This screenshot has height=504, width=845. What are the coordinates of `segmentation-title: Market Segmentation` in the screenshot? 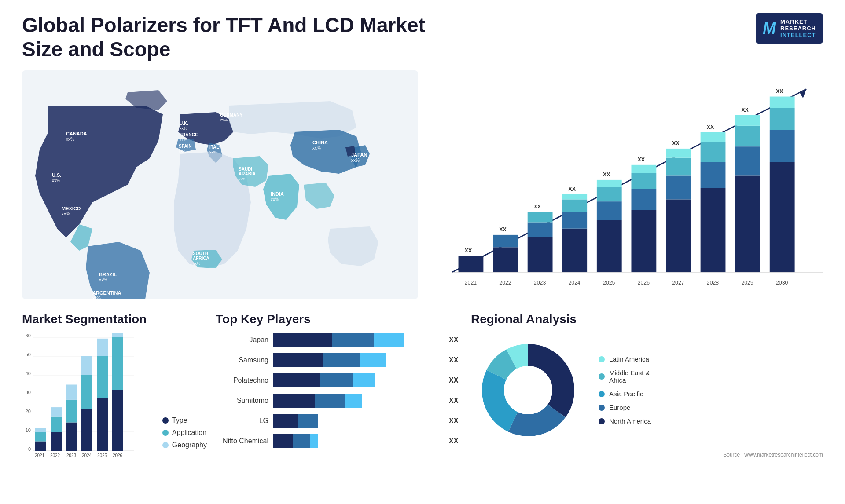 It's located at (114, 319).